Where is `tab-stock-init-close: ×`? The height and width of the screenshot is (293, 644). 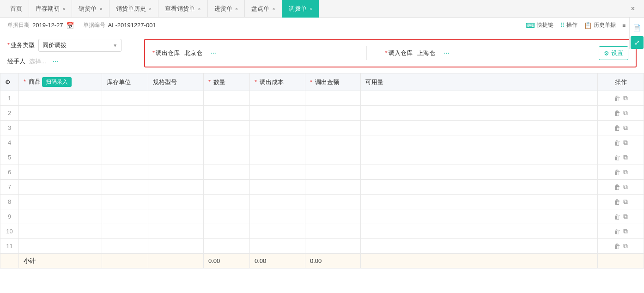 tab-stock-init-close: × is located at coordinates (64, 9).